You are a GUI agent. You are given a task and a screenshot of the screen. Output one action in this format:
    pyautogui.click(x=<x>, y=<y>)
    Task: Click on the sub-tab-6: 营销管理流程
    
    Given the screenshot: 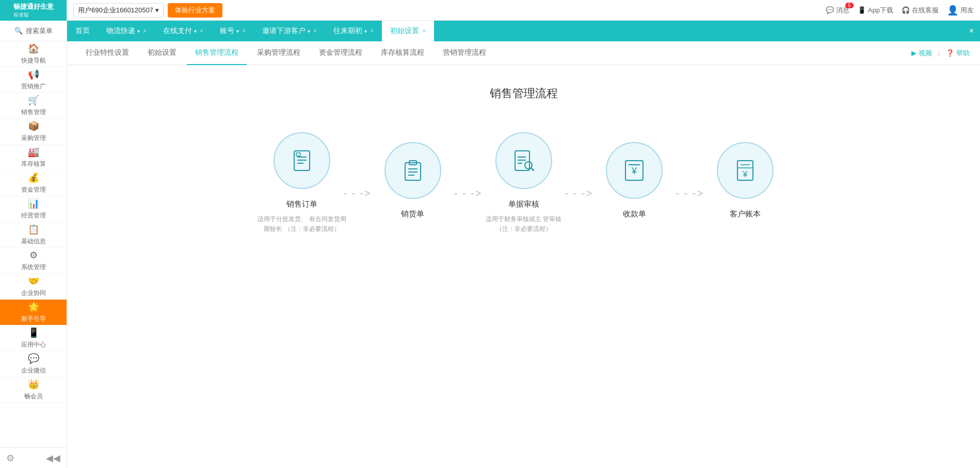 What is the action you would take?
    pyautogui.click(x=464, y=53)
    